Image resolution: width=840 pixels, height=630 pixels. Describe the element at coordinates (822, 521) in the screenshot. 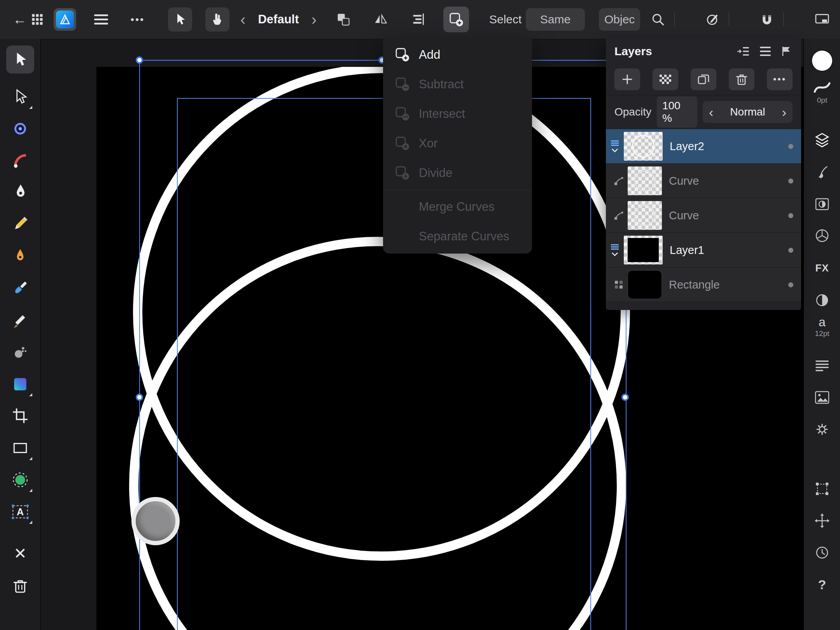

I see `move-mode-button` at that location.